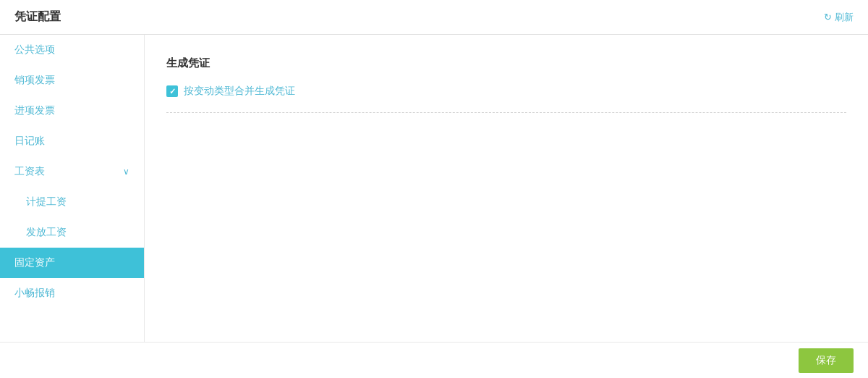  What do you see at coordinates (30, 172) in the screenshot?
I see `sidebar-item-label: 工资表` at bounding box center [30, 172].